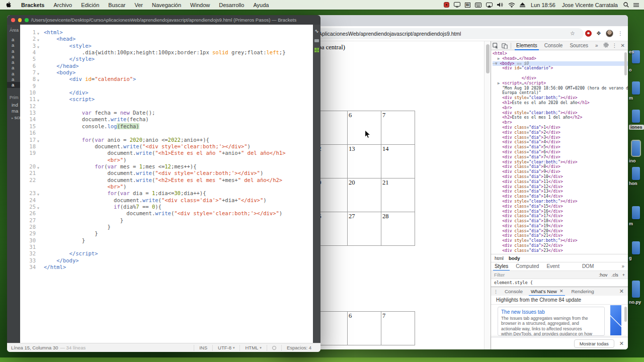 Image resolution: width=644 pixels, height=362 pixels. Describe the element at coordinates (454, 21) in the screenshot. I see `chrome-tab-strip` at that location.